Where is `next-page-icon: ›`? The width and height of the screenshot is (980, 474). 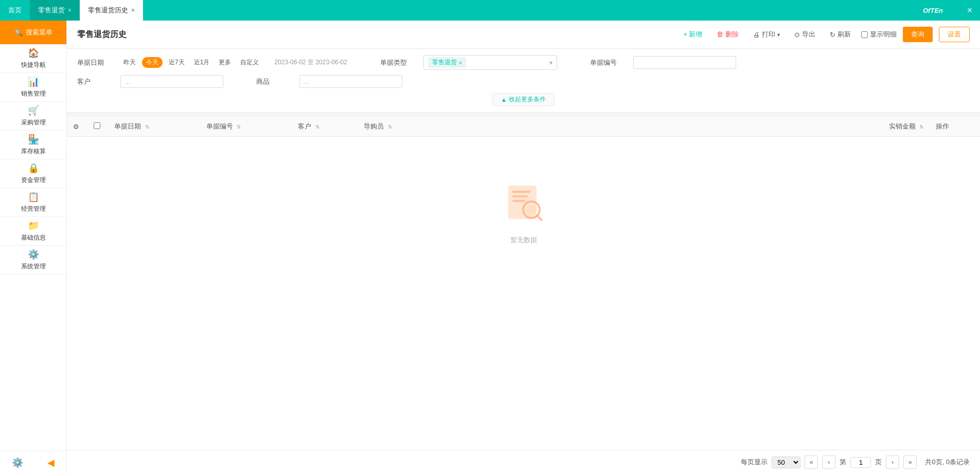 next-page-icon: › is located at coordinates (893, 462).